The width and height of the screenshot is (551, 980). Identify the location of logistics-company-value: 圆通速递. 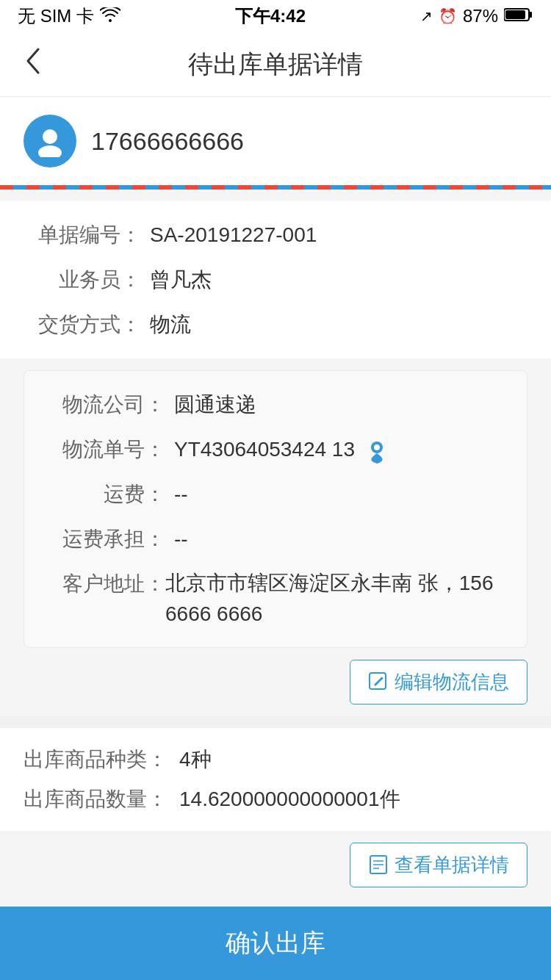
(339, 406).